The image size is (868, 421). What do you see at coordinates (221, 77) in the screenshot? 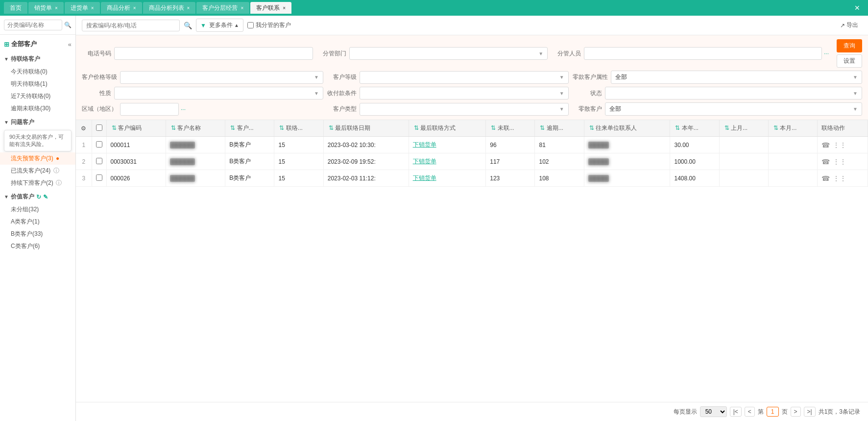
I see `price-level-select: ▼` at bounding box center [221, 77].